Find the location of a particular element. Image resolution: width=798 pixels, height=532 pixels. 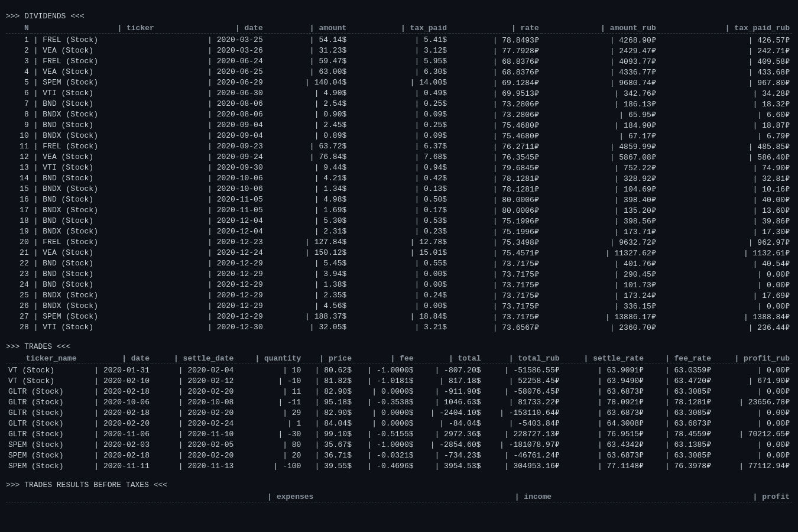

col-settle-date: | settle_date is located at coordinates (194, 359).